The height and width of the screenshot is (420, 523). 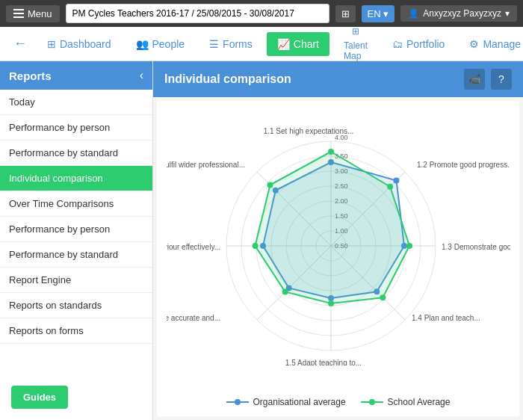 I want to click on nav-forms: ☰ Forms, so click(x=231, y=44).